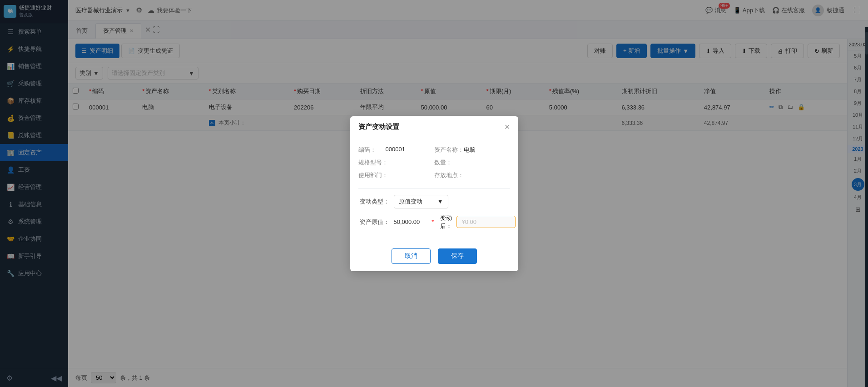 Image resolution: width=868 pixels, height=387 pixels. What do you see at coordinates (374, 222) in the screenshot?
I see `original-value-label: 资产原值：` at bounding box center [374, 222].